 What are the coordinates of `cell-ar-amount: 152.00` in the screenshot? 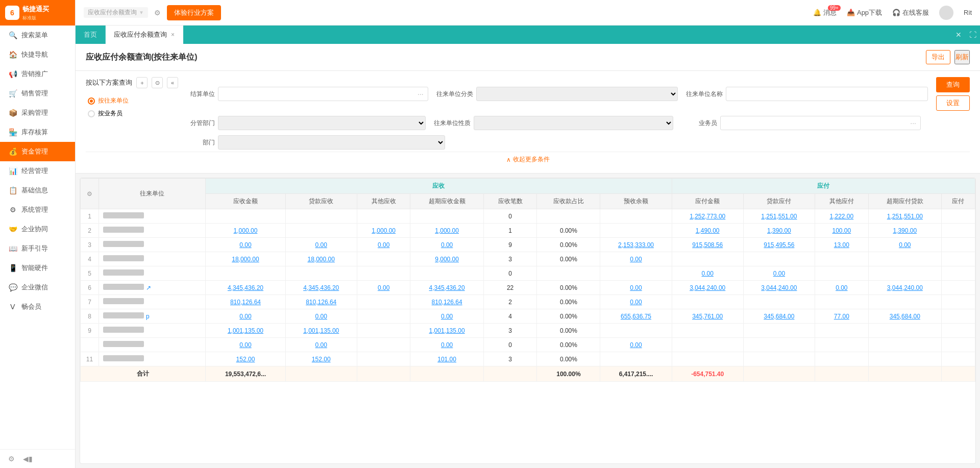 It's located at (246, 359).